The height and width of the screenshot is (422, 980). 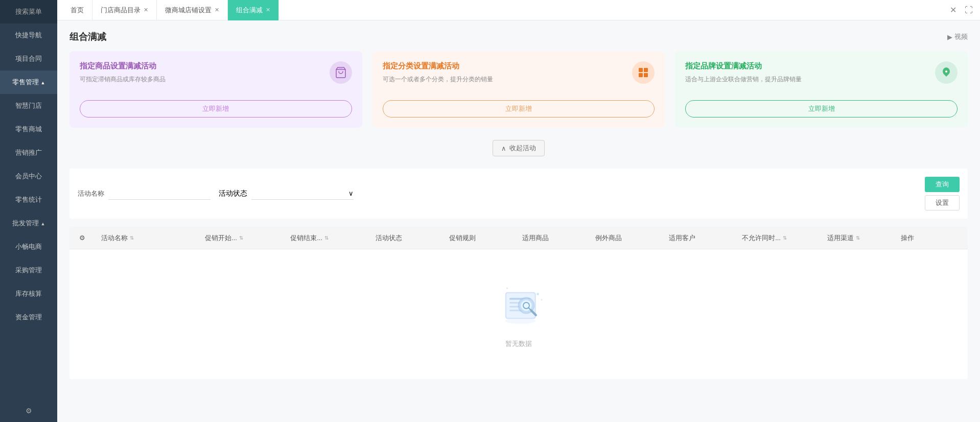 What do you see at coordinates (216, 109) in the screenshot?
I see `goods-card-add-button: 立即新增` at bounding box center [216, 109].